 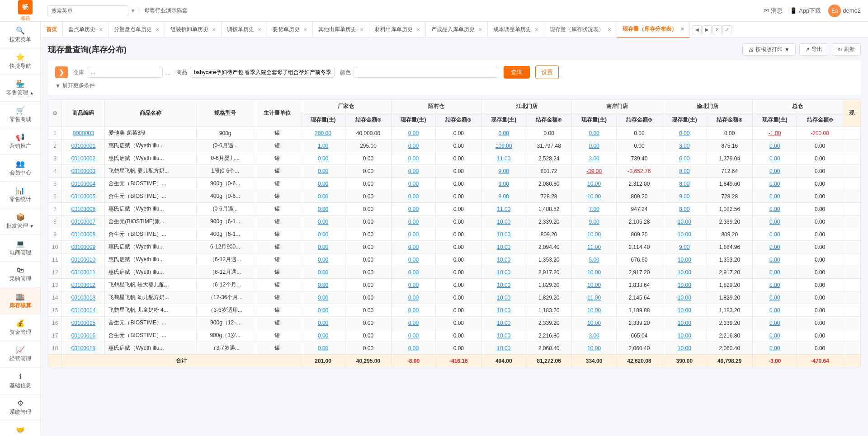 I want to click on print-btn: 🖨 按模版打印 ▼, so click(x=769, y=50).